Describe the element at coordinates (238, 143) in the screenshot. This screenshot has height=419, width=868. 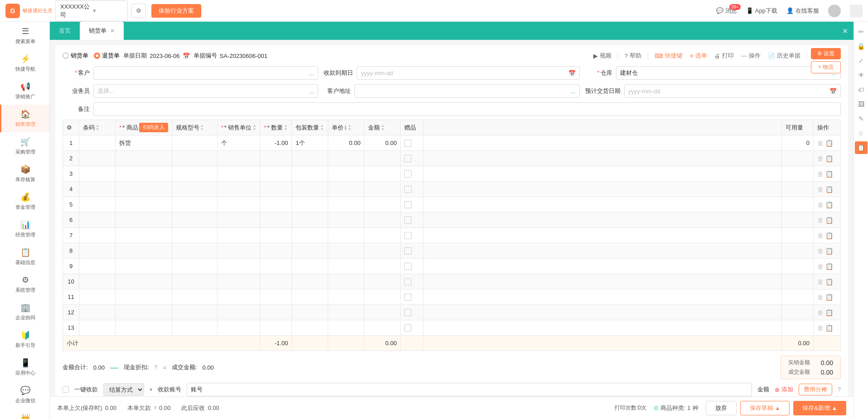
I see `row-unit: 个` at that location.